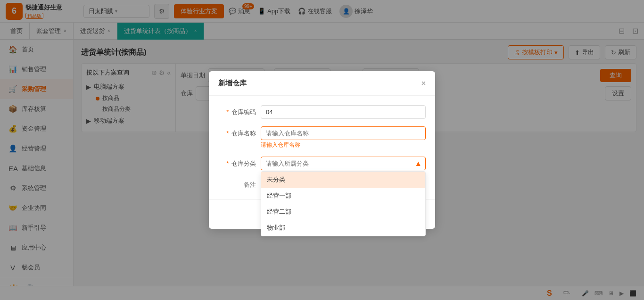 The height and width of the screenshot is (300, 644). Describe the element at coordinates (418, 164) in the screenshot. I see `category-toggle-icon: ▲` at that location.